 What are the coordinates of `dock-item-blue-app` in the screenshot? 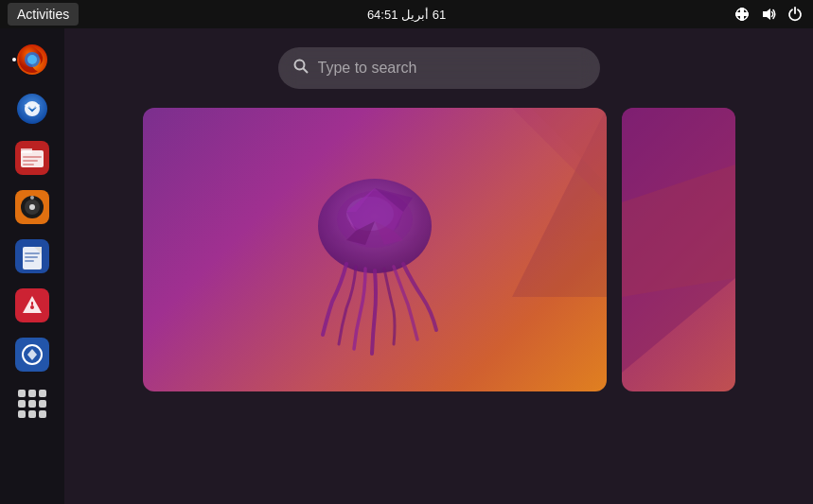 It's located at (32, 355).